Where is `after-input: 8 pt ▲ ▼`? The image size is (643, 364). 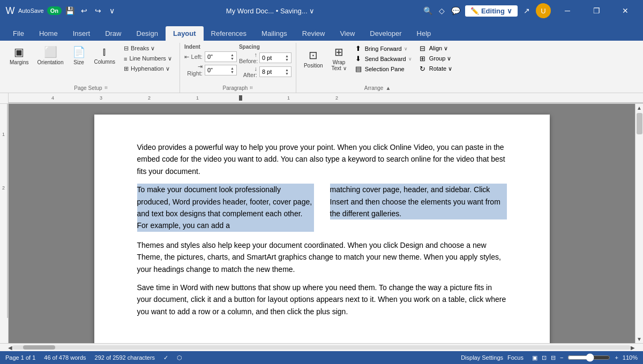 after-input: 8 pt ▲ ▼ is located at coordinates (275, 72).